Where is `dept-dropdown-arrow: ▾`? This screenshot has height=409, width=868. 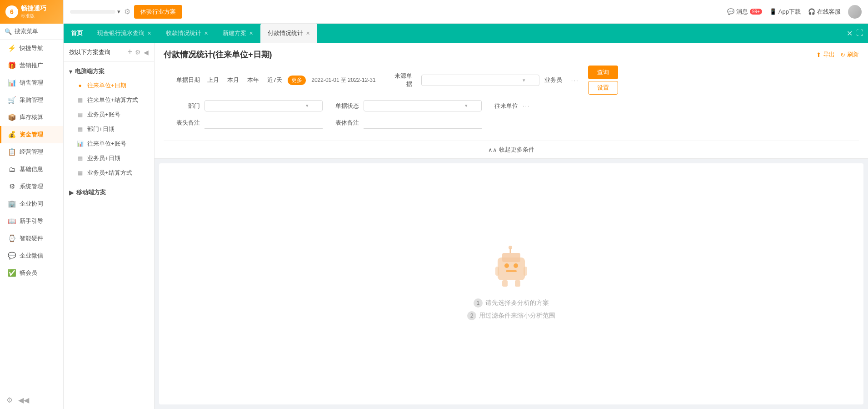
dept-dropdown-arrow: ▾ is located at coordinates (307, 106).